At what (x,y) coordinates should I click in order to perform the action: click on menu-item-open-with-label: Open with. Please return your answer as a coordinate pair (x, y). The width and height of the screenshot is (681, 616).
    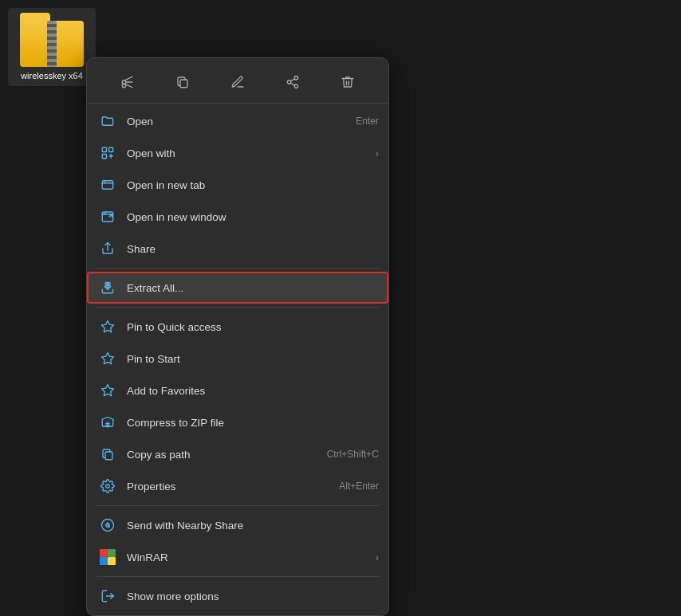
    Looking at the image, I should click on (152, 153).